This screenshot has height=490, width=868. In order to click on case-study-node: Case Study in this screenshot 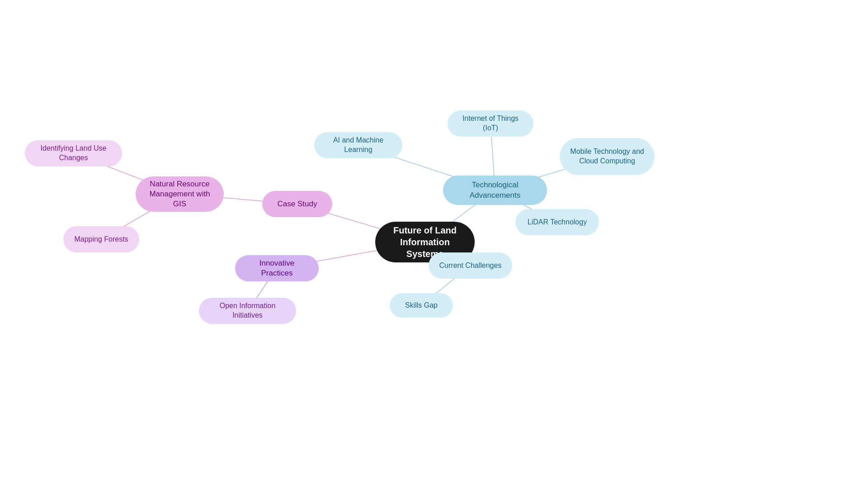, I will do `click(297, 204)`.